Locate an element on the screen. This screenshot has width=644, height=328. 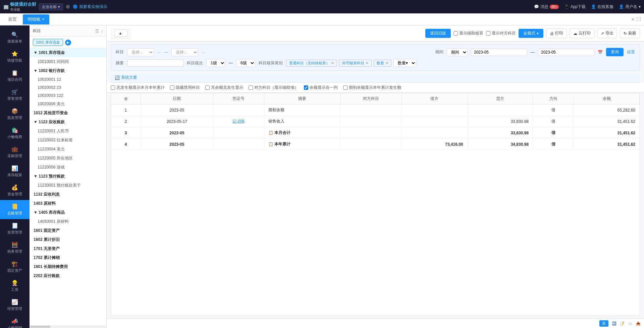
opening-show-checkbox is located at coordinates (345, 88).